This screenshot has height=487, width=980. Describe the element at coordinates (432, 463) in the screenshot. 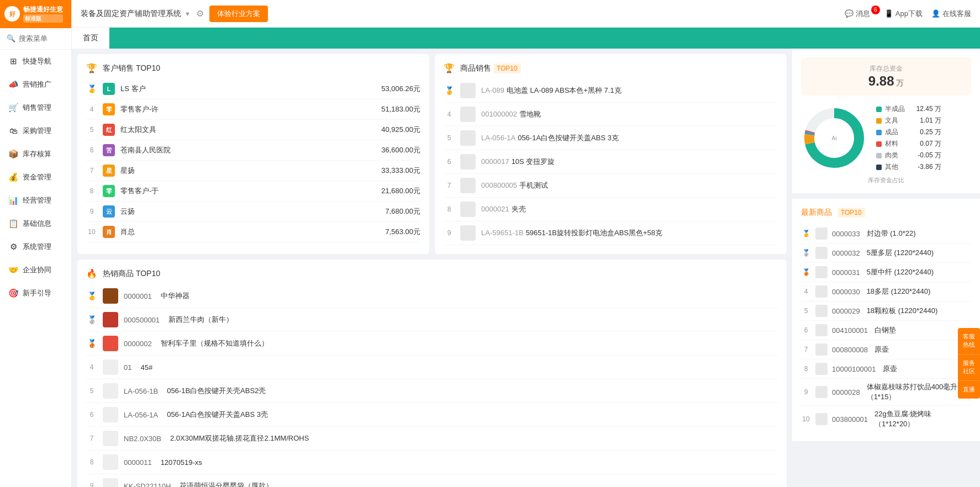

I see `hot-product-8: 8 0000011 12070519-xs` at that location.